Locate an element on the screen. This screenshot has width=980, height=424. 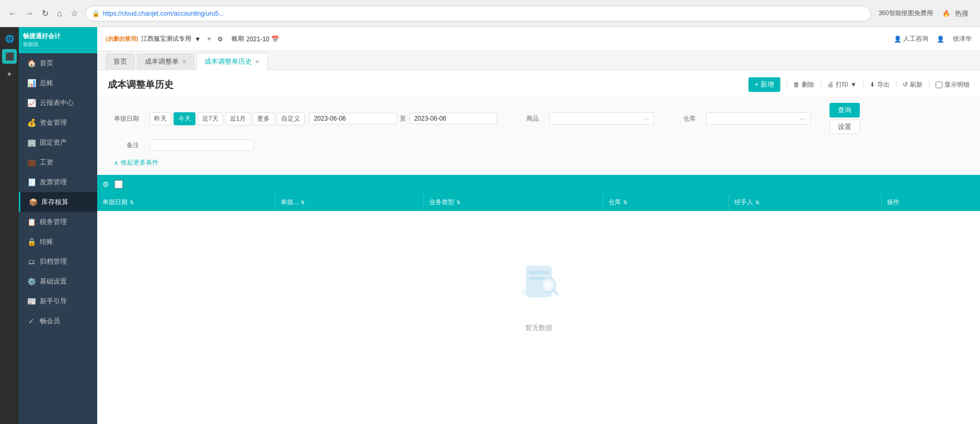
select-all-checkbox is located at coordinates (119, 184).